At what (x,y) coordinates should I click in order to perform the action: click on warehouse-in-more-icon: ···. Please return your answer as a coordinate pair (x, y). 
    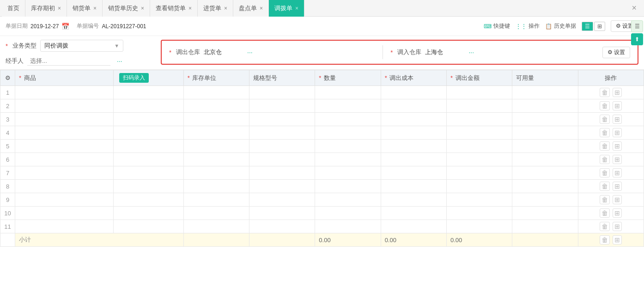
    Looking at the image, I should click on (471, 52).